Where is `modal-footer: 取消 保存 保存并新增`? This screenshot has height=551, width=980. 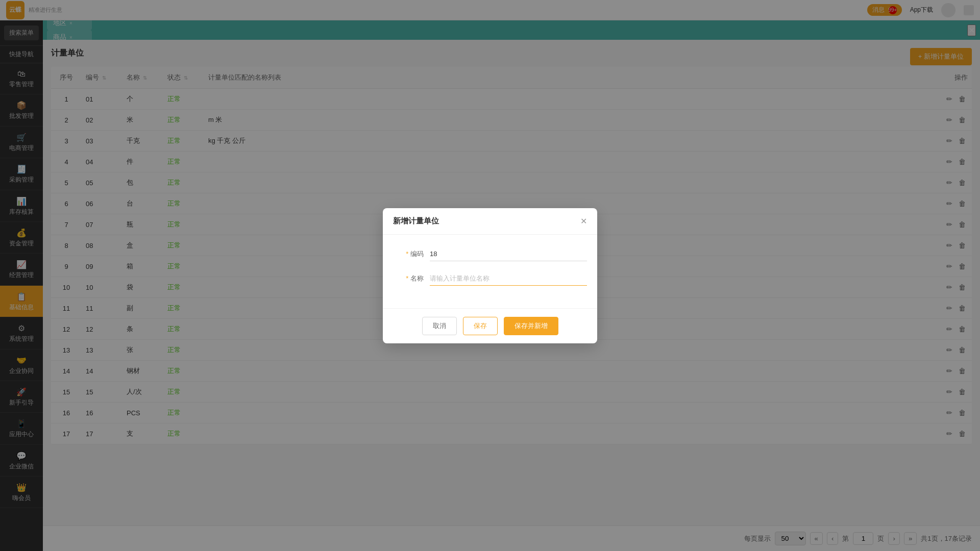
modal-footer: 取消 保存 保存并新增 is located at coordinates (490, 325).